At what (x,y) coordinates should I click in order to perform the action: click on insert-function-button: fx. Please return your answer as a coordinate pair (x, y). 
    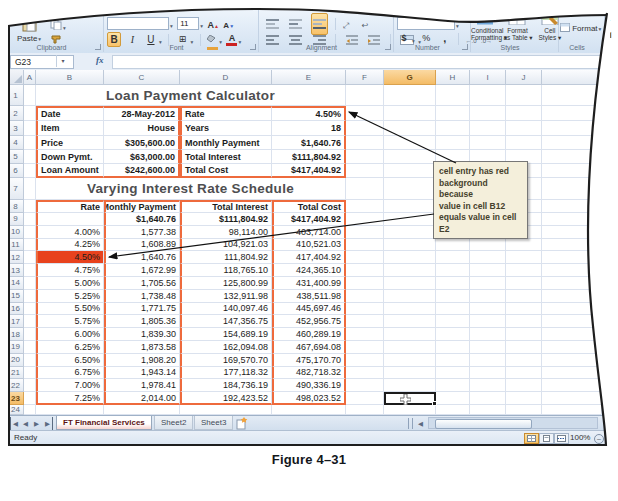
    Looking at the image, I should click on (100, 60).